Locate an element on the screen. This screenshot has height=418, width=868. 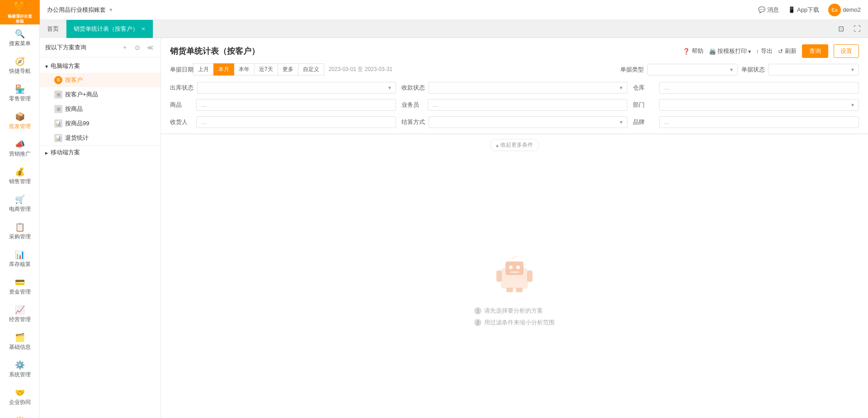
collapse-label: 收起更多条件 is located at coordinates (517, 145).